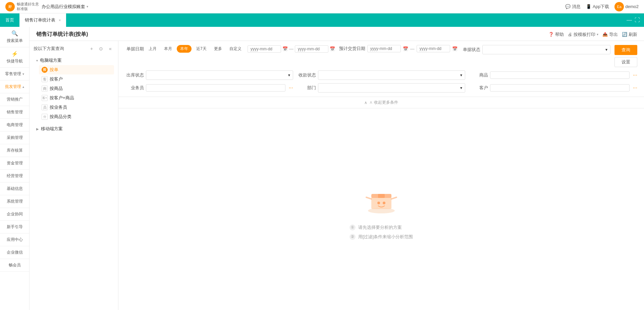 This screenshot has height=310, width=644. What do you see at coordinates (76, 107) in the screenshot?
I see `scheme-item-by-salesman: 员 按业务员` at bounding box center [76, 107].